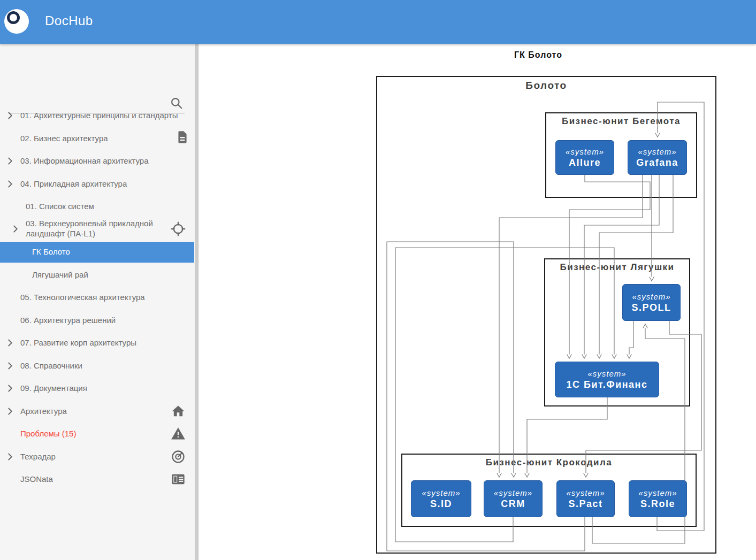 Image resolution: width=756 pixels, height=560 pixels. Describe the element at coordinates (97, 139) in the screenshot. I see `sidebar-item-02-business: 02. Бизнес архитектура` at that location.